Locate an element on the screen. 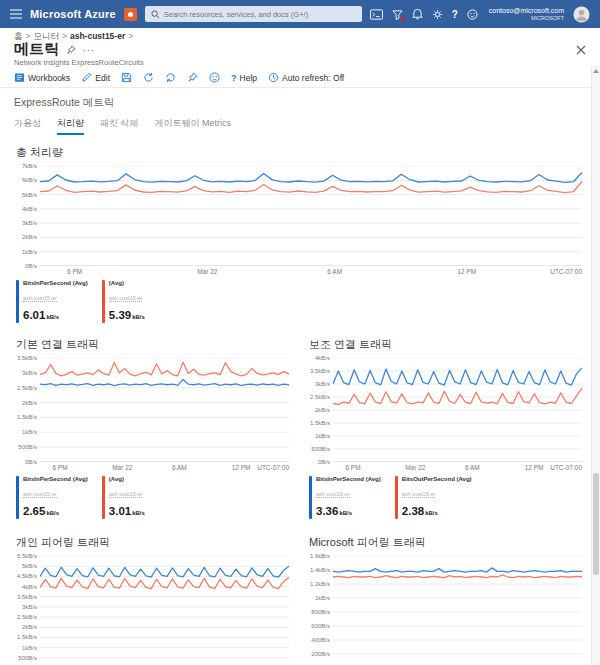  chart-legend: BitsInPerSecond (Avg)ash-cust15-er6.01kB… is located at coordinates (299, 302).